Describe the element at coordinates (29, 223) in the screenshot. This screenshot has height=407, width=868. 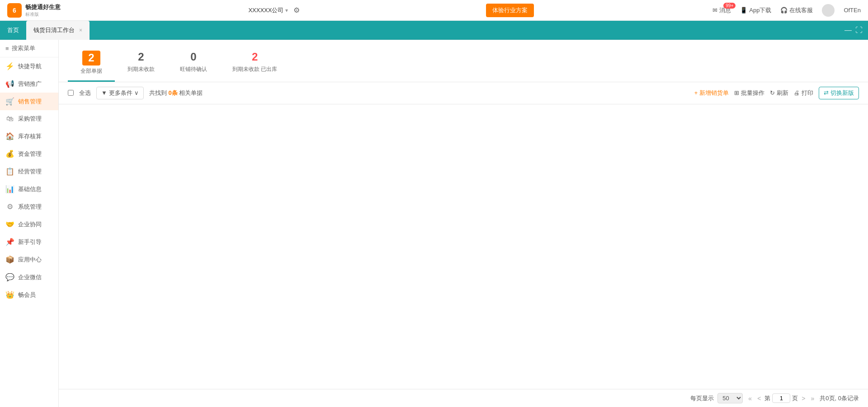
I see `sidebar: ≡ 搜索菜单 ⚡ 快捷导航 📢 营销推广 🛒 销售管理 🛍 采购管理 🏠 库存核…` at that location.